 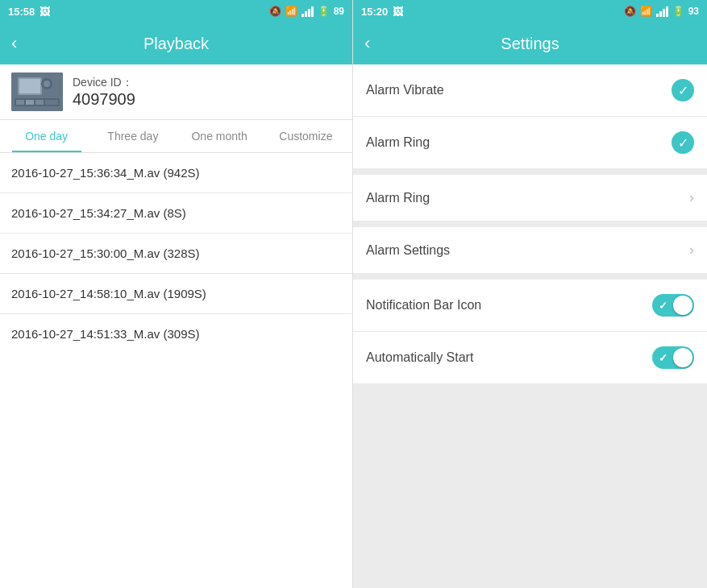 What do you see at coordinates (663, 358) in the screenshot?
I see `toggle-check-icon-2: ✓` at bounding box center [663, 358].